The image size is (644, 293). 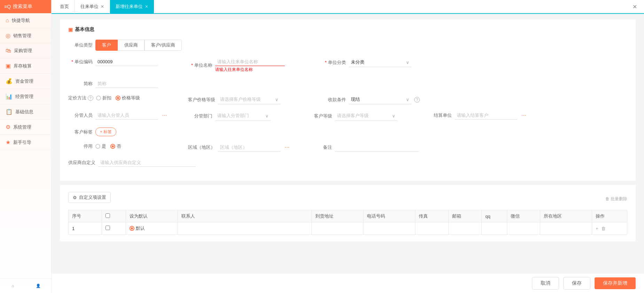 I want to click on discount-radio: 折扣, so click(x=104, y=98).